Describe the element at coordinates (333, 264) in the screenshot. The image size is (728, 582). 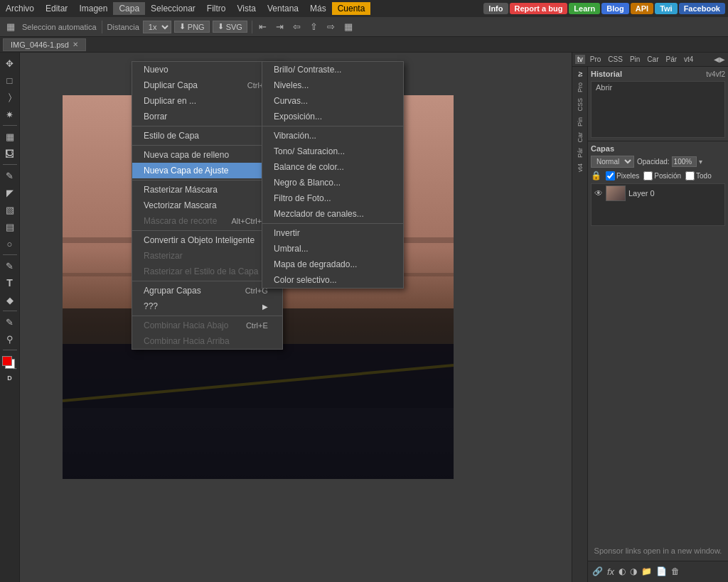
I see `submenu-mapa-degradado: Mapa de degradado...` at that location.